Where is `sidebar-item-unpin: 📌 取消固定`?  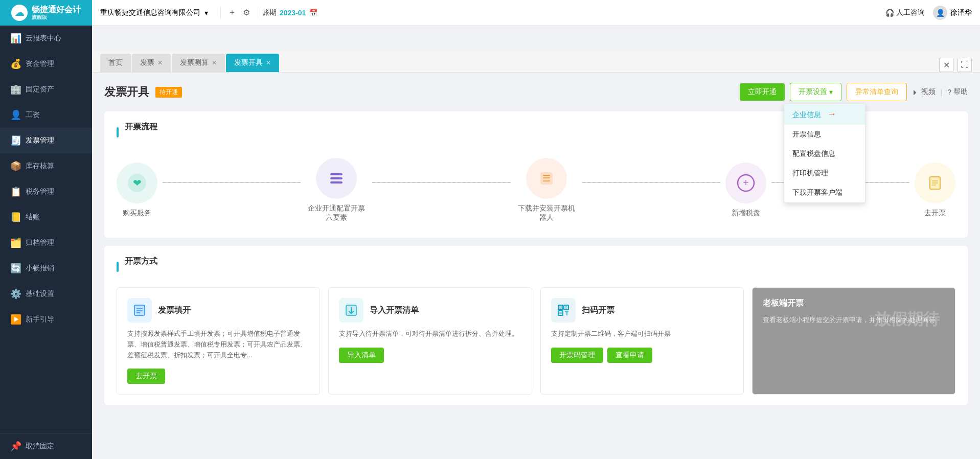
sidebar-item-unpin: 📌 取消固定 is located at coordinates (46, 446).